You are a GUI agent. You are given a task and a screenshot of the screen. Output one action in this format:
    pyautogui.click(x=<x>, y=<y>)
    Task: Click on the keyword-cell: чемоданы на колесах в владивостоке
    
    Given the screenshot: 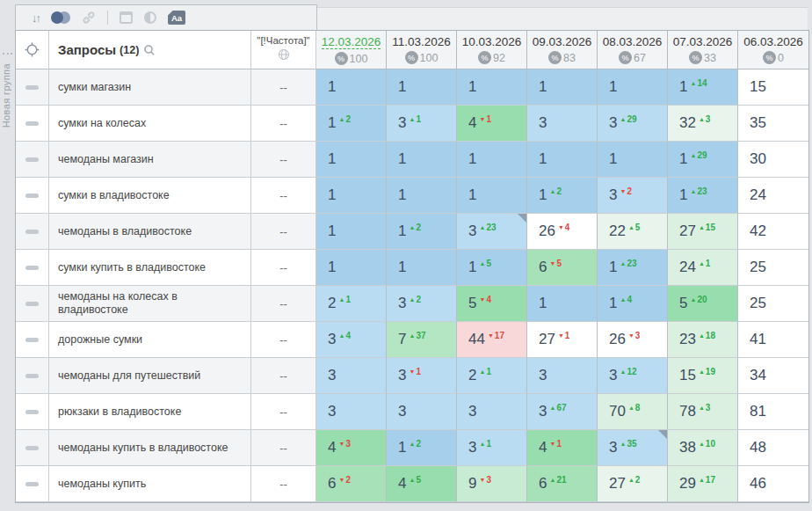 What is the action you would take?
    pyautogui.click(x=150, y=304)
    